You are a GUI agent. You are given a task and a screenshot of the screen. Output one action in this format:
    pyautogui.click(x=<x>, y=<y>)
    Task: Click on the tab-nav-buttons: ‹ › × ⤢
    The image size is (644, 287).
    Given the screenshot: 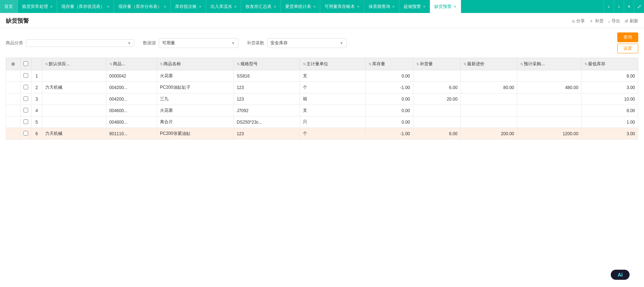 What is the action you would take?
    pyautogui.click(x=624, y=6)
    